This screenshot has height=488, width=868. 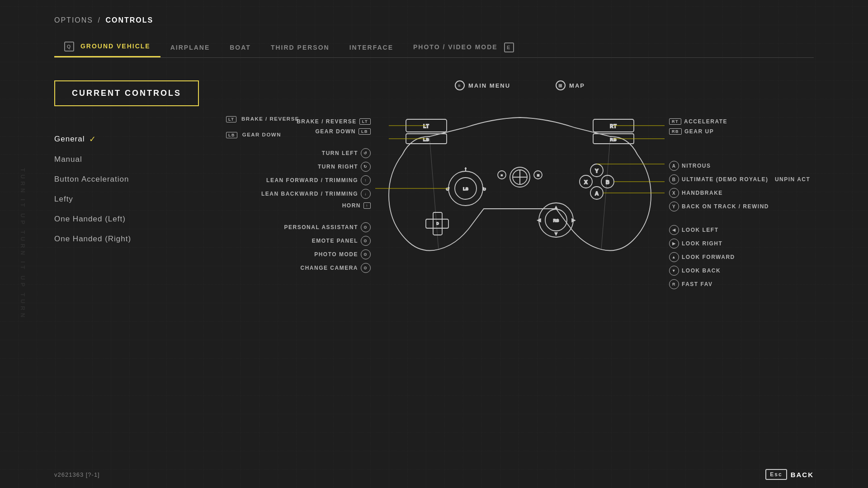 What do you see at coordinates (586, 182) in the screenshot?
I see `svg-text: X` at bounding box center [586, 182].